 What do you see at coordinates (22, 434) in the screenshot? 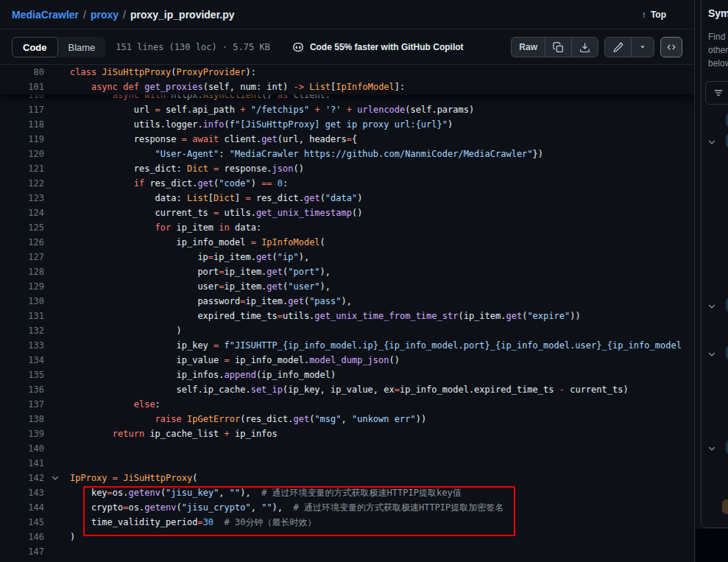
I see `line-number: 139` at bounding box center [22, 434].